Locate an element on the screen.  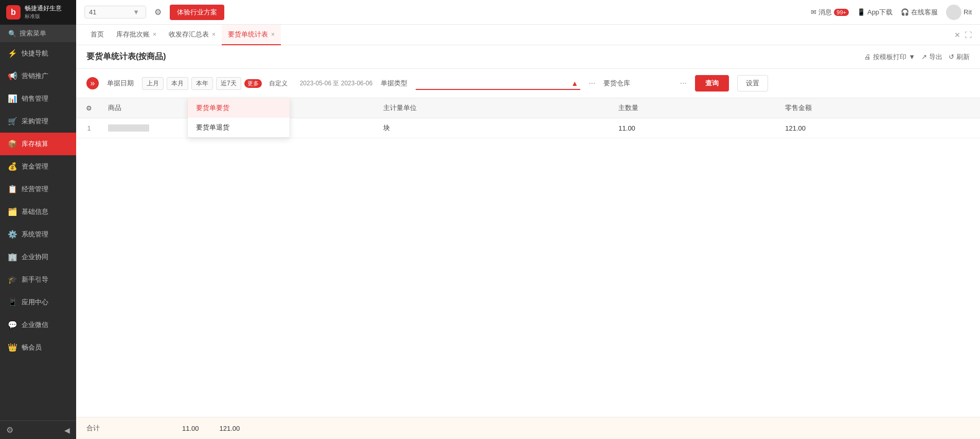
sidebar-item-sales: 📊 销售管理 is located at coordinates (38, 99).